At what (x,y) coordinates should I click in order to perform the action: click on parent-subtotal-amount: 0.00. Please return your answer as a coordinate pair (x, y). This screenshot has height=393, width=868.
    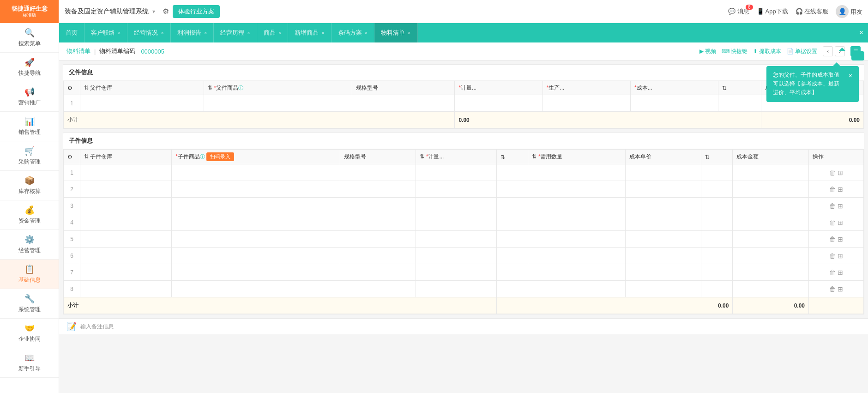
    Looking at the image, I should click on (812, 120).